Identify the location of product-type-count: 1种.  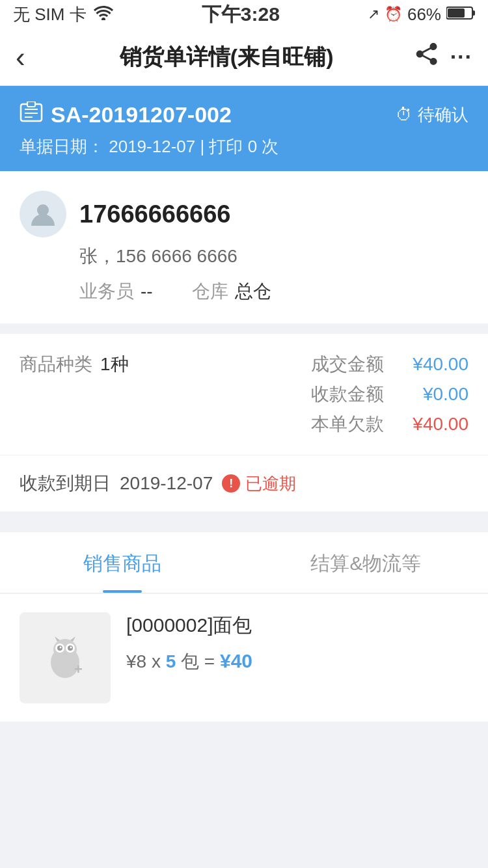
(115, 364).